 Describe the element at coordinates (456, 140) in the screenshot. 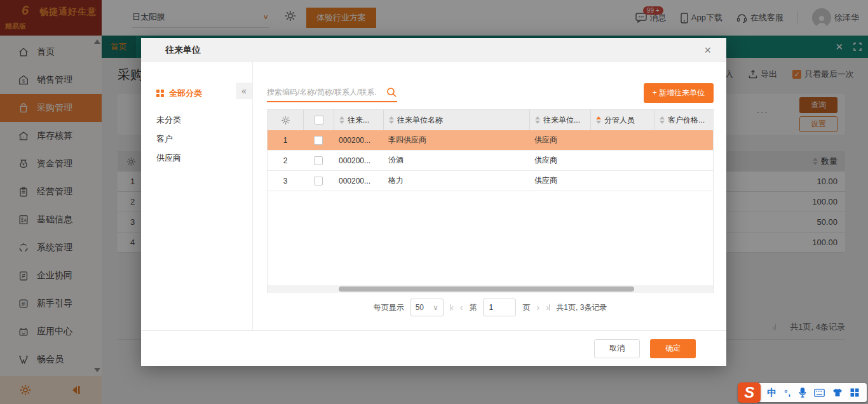

I see `partner-name: 李四供应商` at that location.